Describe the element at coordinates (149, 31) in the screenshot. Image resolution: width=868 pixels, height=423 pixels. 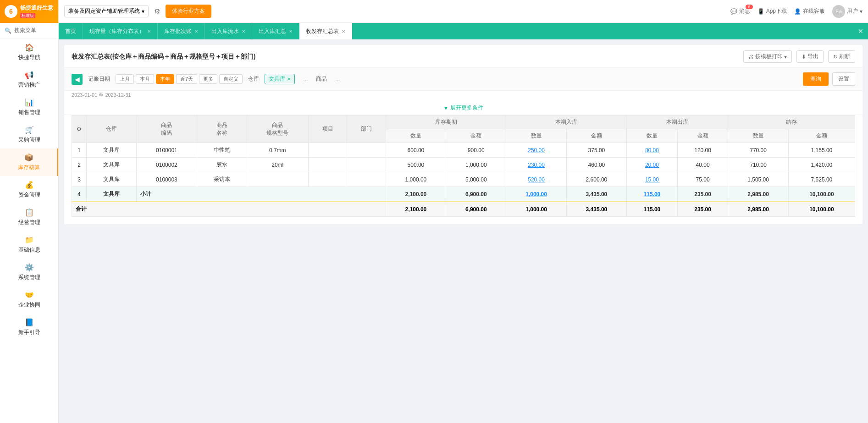
I see `tab-close-stock-dist: ✕` at that location.